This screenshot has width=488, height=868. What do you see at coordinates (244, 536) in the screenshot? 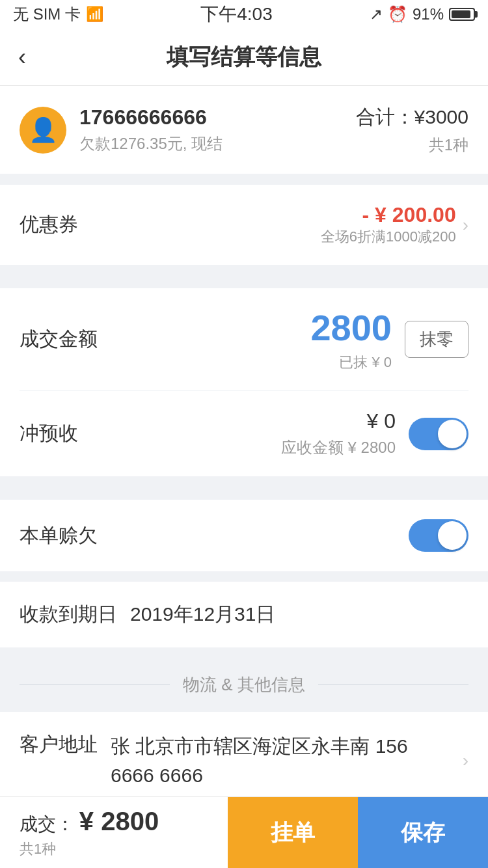
I see `debt-section: 本单赊欠` at bounding box center [244, 536].